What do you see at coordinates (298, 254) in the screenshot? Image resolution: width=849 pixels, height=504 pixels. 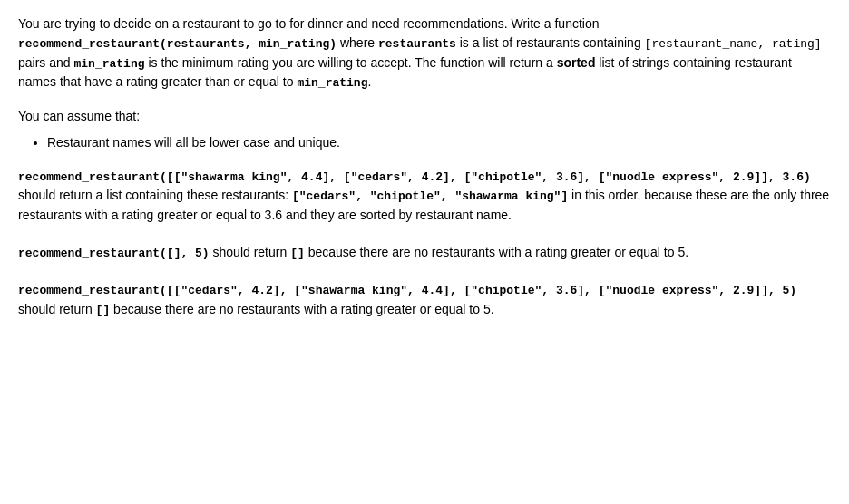 I see `example-2-result: []` at bounding box center [298, 254].